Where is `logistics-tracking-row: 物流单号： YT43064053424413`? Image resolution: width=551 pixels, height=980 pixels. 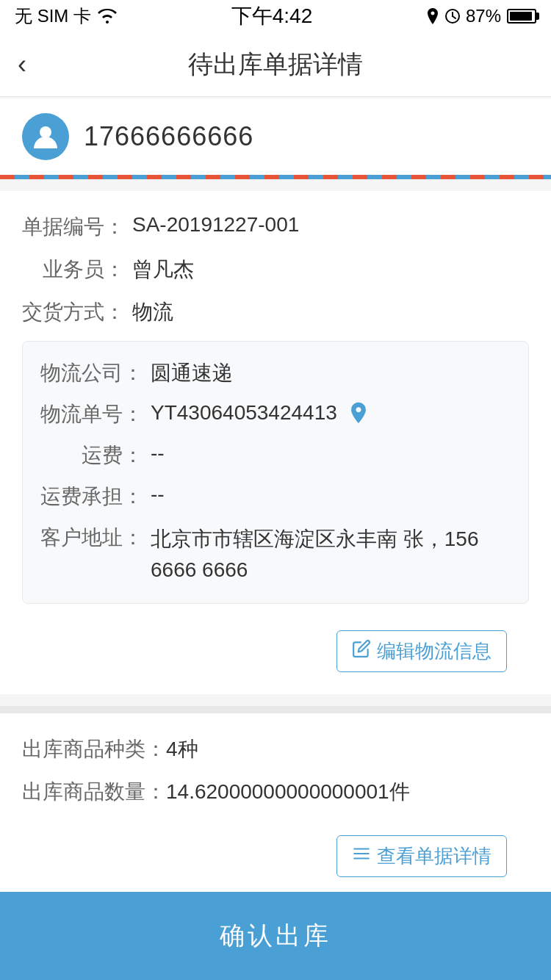 logistics-tracking-row: 物流单号： YT43064053424413 is located at coordinates (276, 414).